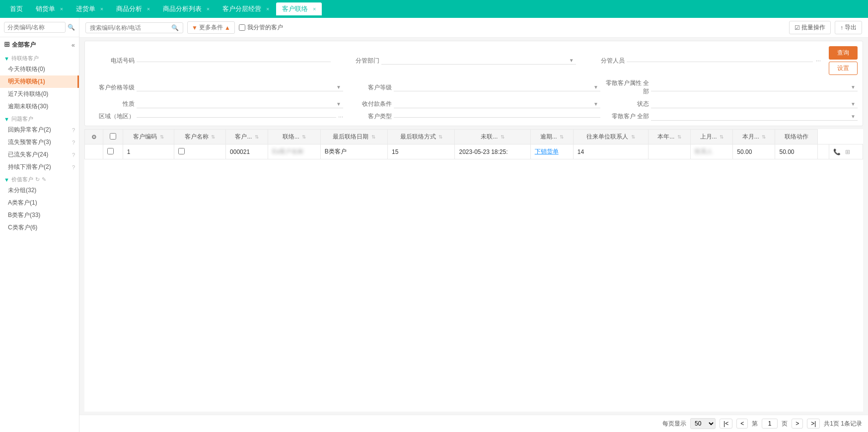 The height and width of the screenshot is (432, 868). Describe the element at coordinates (208, 9) in the screenshot. I see `close-product-analysis-list-icon: ×` at that location.